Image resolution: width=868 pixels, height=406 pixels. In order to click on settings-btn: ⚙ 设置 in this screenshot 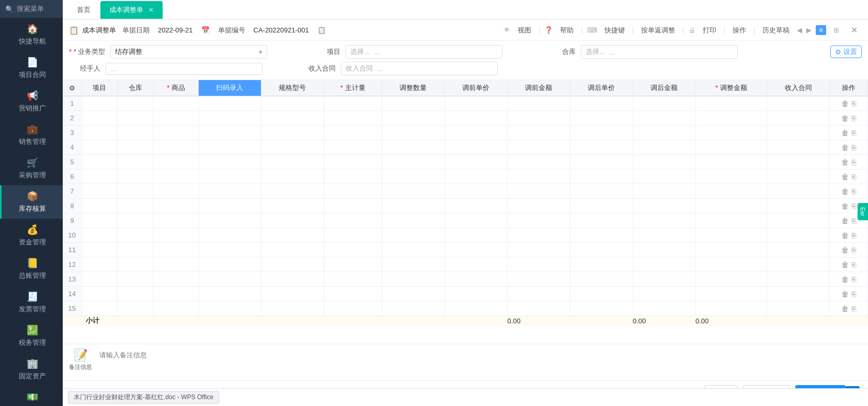, I will do `click(846, 52)`.